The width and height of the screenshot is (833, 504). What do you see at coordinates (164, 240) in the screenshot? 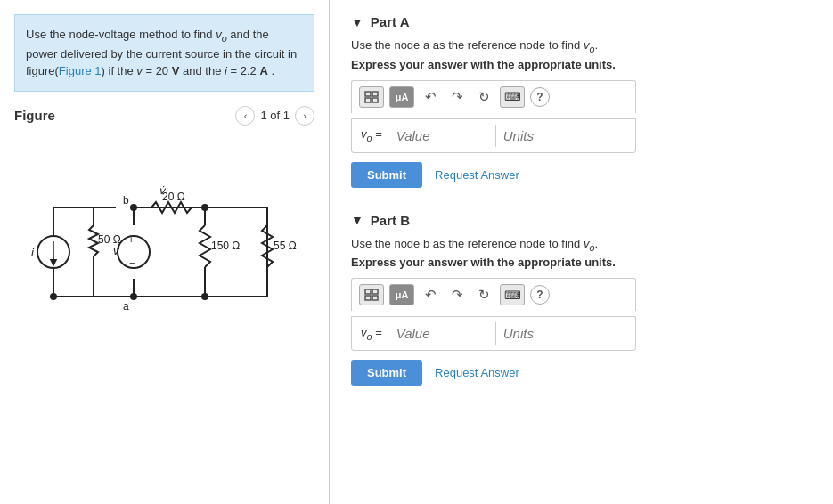
I see `circuit-area: i + − b a` at bounding box center [164, 240].